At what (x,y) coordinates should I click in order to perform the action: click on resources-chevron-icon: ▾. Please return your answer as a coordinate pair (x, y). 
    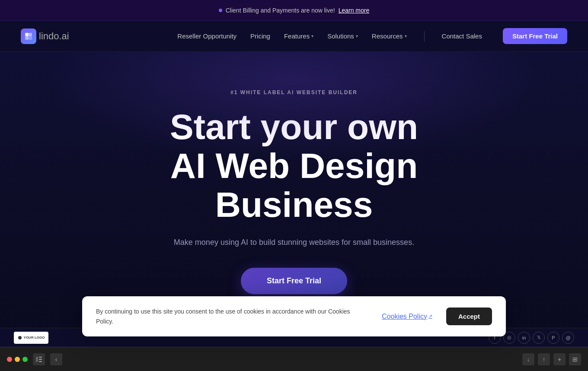
    Looking at the image, I should click on (406, 36).